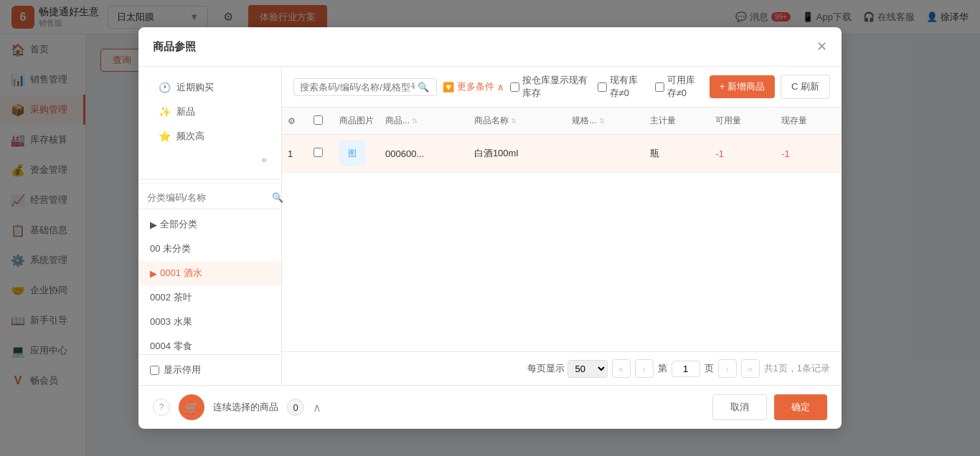  Describe the element at coordinates (644, 369) in the screenshot. I see `prev-page-button: ‹` at that location.